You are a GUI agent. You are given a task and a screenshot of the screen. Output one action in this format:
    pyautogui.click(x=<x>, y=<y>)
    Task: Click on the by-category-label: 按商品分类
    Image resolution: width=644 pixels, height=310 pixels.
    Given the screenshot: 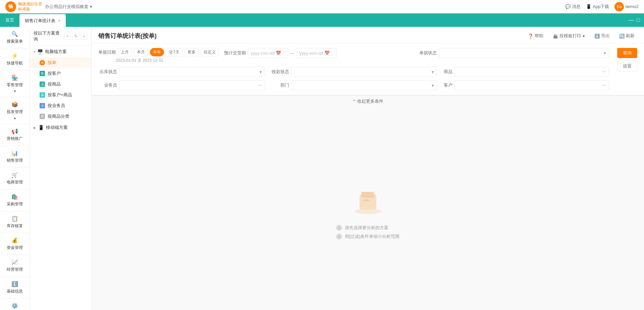 What is the action you would take?
    pyautogui.click(x=58, y=116)
    